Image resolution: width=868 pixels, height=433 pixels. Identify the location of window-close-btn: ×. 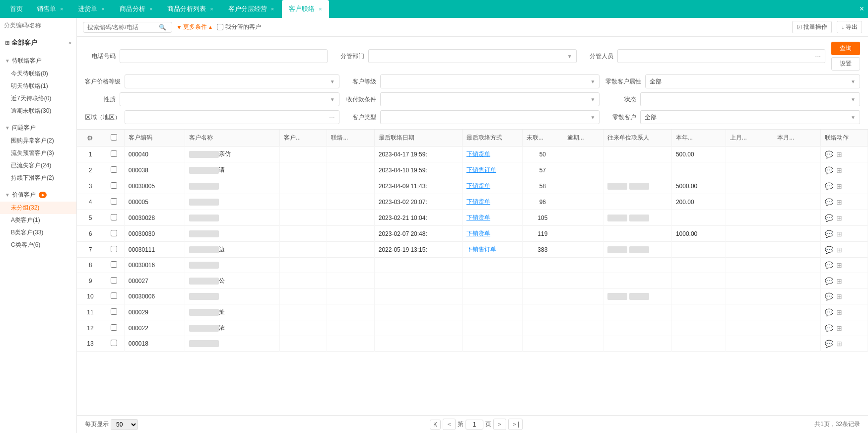
(862, 9).